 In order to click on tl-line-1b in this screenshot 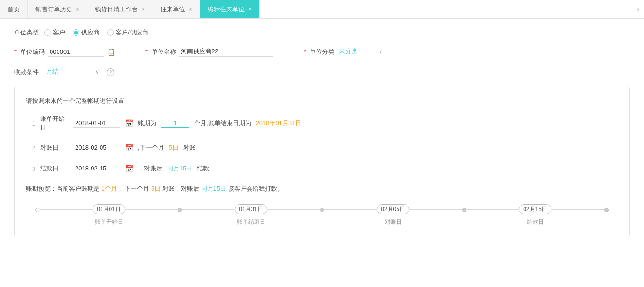, I will do `click(151, 210)`.